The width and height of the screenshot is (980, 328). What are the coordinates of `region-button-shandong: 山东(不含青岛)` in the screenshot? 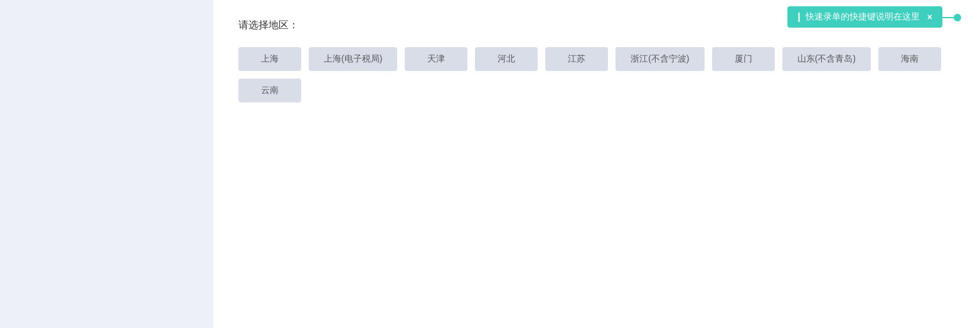 It's located at (827, 59).